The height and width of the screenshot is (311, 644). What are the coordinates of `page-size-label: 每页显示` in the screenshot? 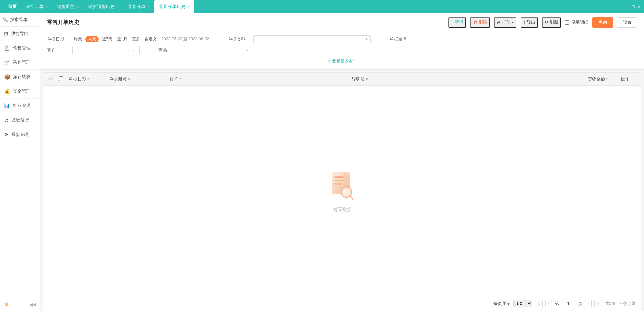 It's located at (502, 304).